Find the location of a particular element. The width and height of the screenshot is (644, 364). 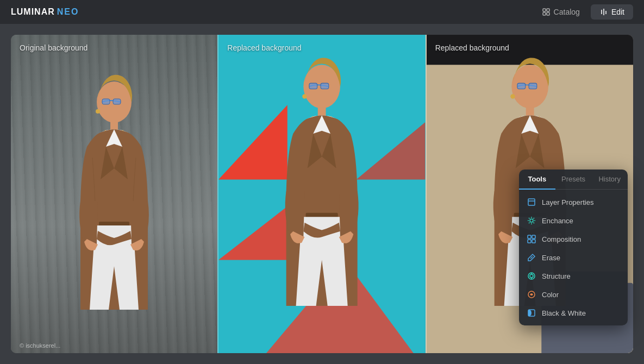

nav-tabs: Catalog Edit is located at coordinates (583, 12).